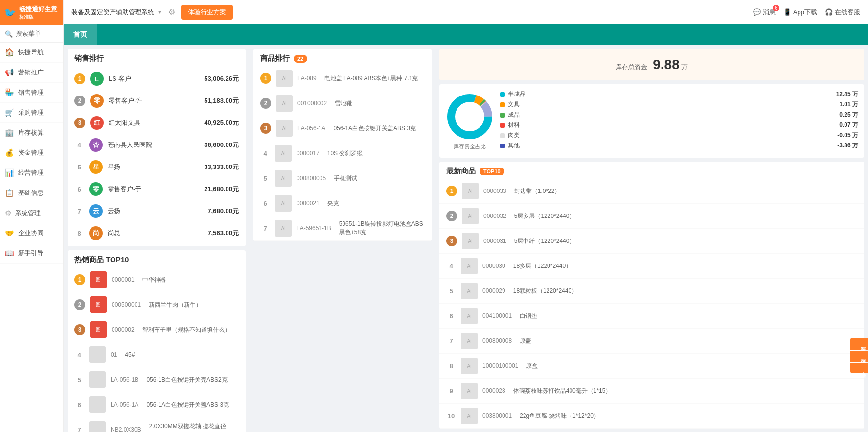 The width and height of the screenshot is (868, 432). I want to click on nav-icon-system: ⚙, so click(8, 213).